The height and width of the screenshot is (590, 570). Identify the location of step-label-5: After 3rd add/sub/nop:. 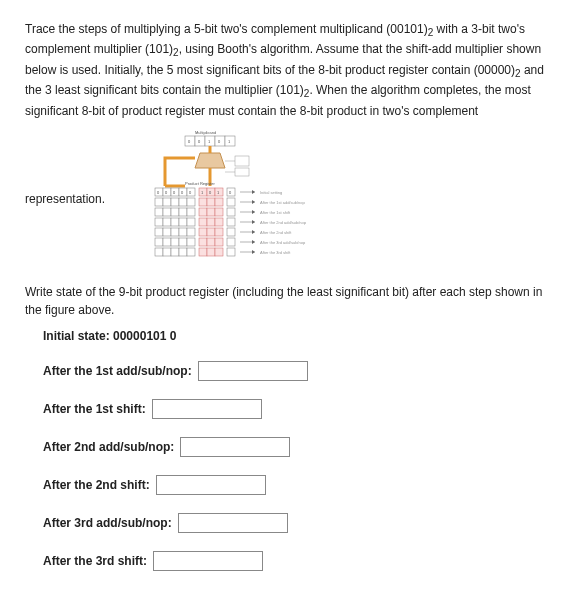
(108, 523).